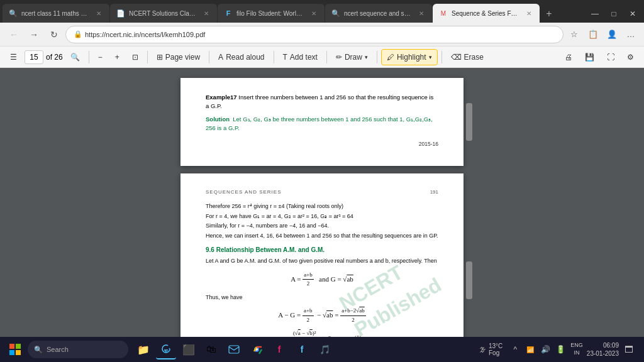  I want to click on lang-block: ENGIN, so click(577, 349).